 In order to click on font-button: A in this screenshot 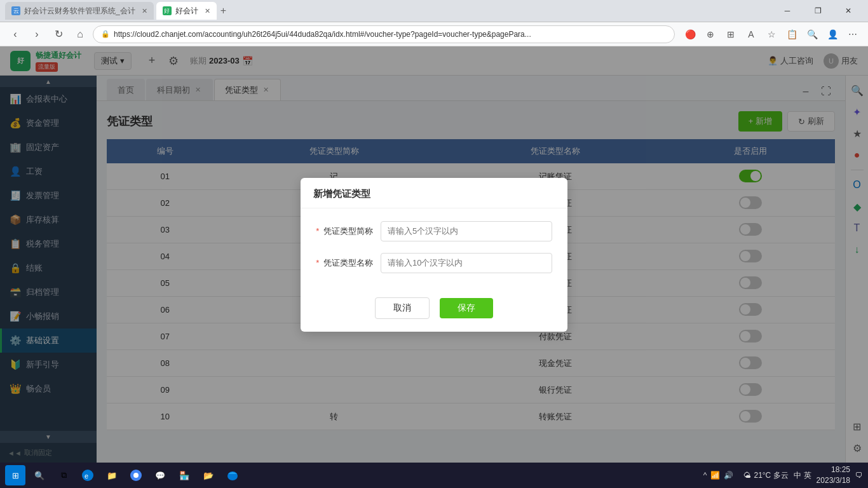, I will do `click(751, 34)`.